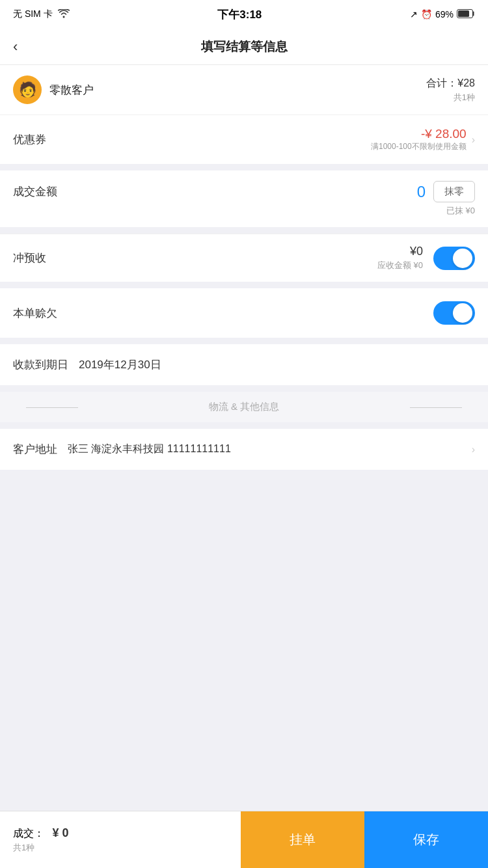 The height and width of the screenshot is (868, 488). Describe the element at coordinates (442, 14) in the screenshot. I see `status-right: ↗ ⏰ 69%` at that location.